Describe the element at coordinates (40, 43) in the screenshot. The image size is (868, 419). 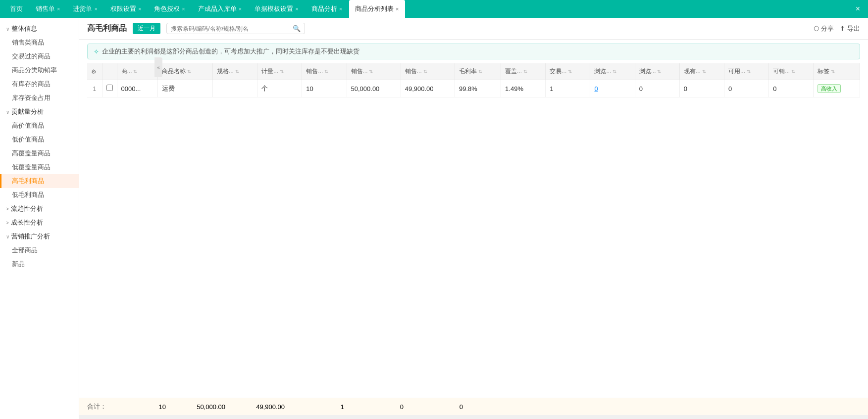
I see `sidebar-item-销售类商品: 销售类商品` at that location.